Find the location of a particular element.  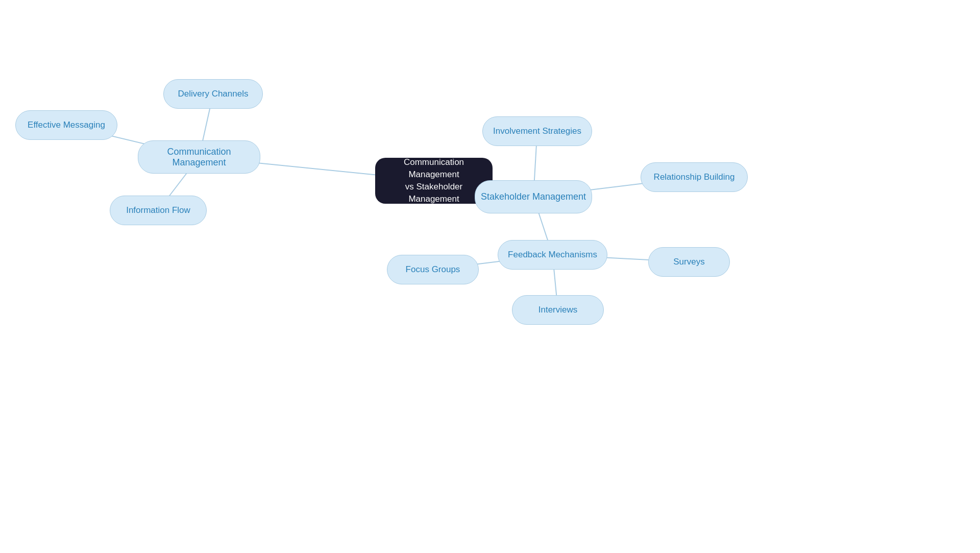

delivery-label: Delivery Channels is located at coordinates (213, 94).